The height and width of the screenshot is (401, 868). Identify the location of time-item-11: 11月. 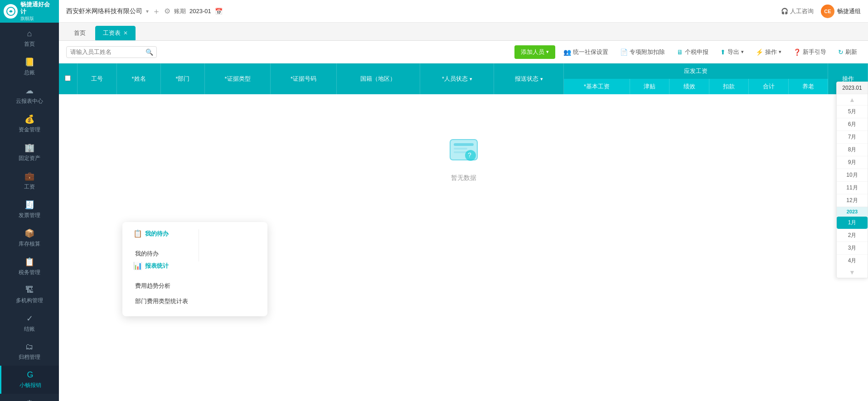
(852, 188).